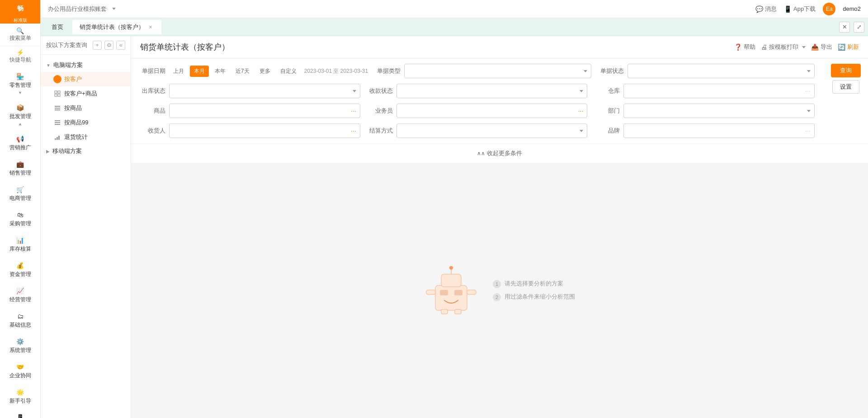 The width and height of the screenshot is (868, 418). Describe the element at coordinates (20, 20) in the screenshot. I see `logo-subtext: 标准版` at that location.